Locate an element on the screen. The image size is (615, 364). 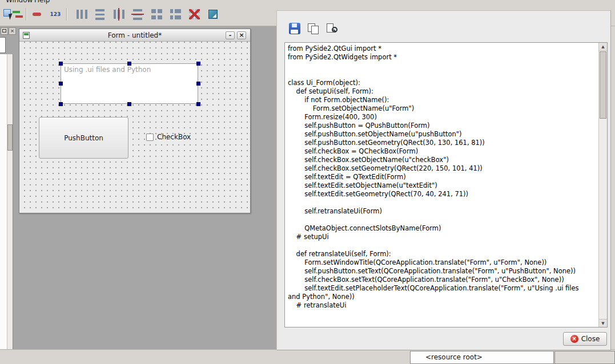
menu-window: Window is located at coordinates (19, 2).